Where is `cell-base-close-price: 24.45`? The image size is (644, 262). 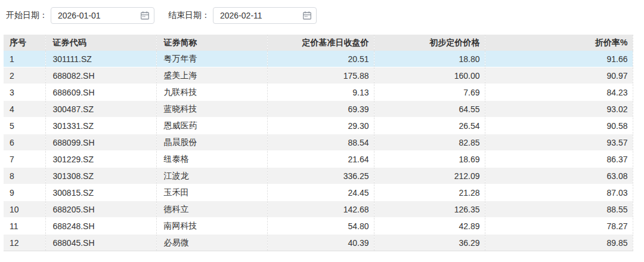
cell-base-close-price: 24.45 is located at coordinates (321, 193).